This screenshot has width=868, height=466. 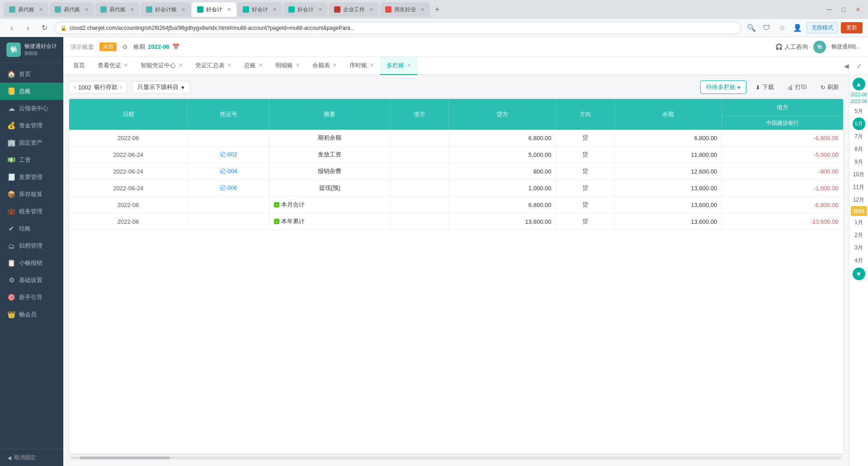 I want to click on scroll-thumb, so click(x=125, y=458).